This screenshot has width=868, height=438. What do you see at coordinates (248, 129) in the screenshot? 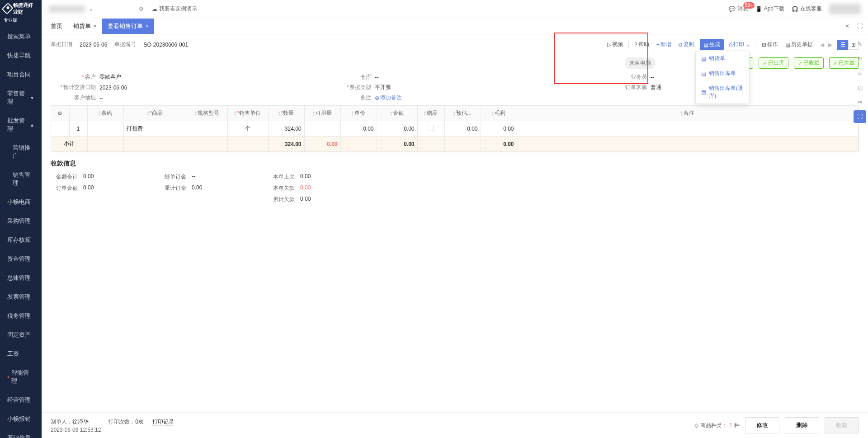
I see `row-unit: 个` at bounding box center [248, 129].